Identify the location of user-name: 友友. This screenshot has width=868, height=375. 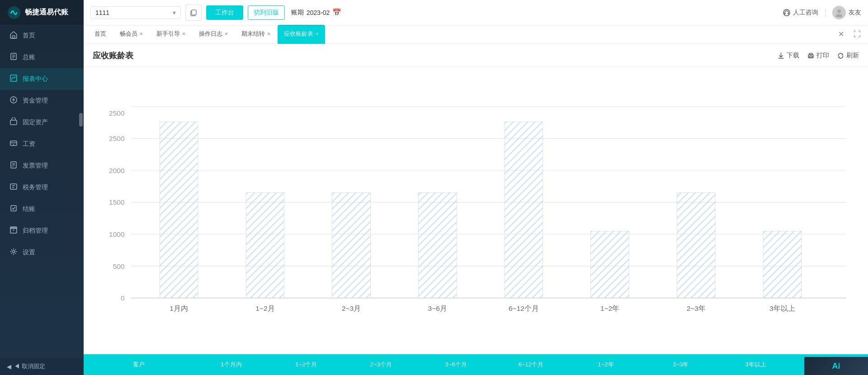
(855, 13).